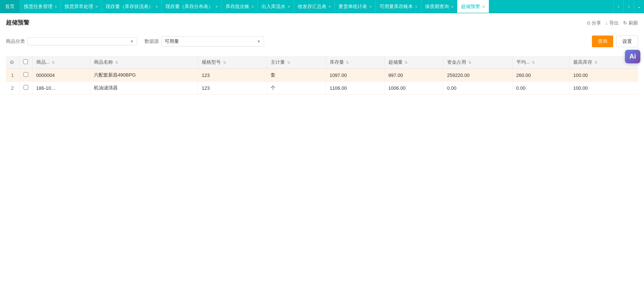 This screenshot has width=644, height=293. I want to click on nav-tab-11: 超储预警 ×, so click(473, 7).